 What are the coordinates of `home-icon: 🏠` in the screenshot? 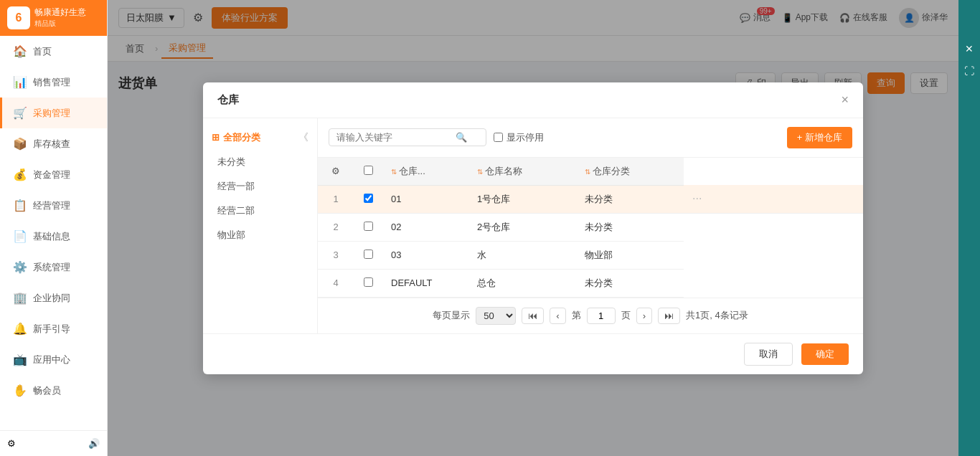 It's located at (20, 52).